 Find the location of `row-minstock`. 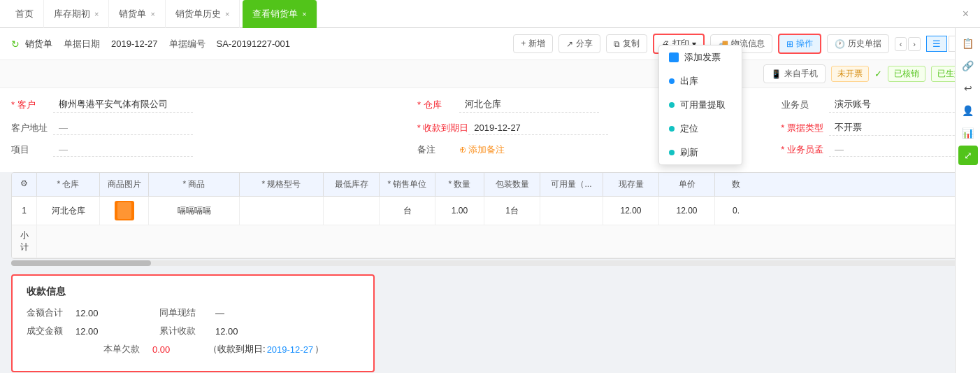

row-minstock is located at coordinates (352, 211).